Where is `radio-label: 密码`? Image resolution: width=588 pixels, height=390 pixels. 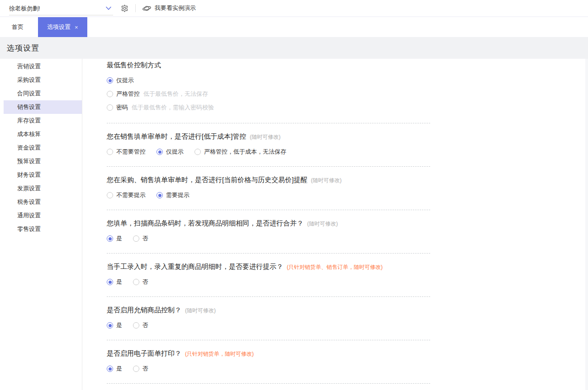
radio-label: 密码 is located at coordinates (122, 108).